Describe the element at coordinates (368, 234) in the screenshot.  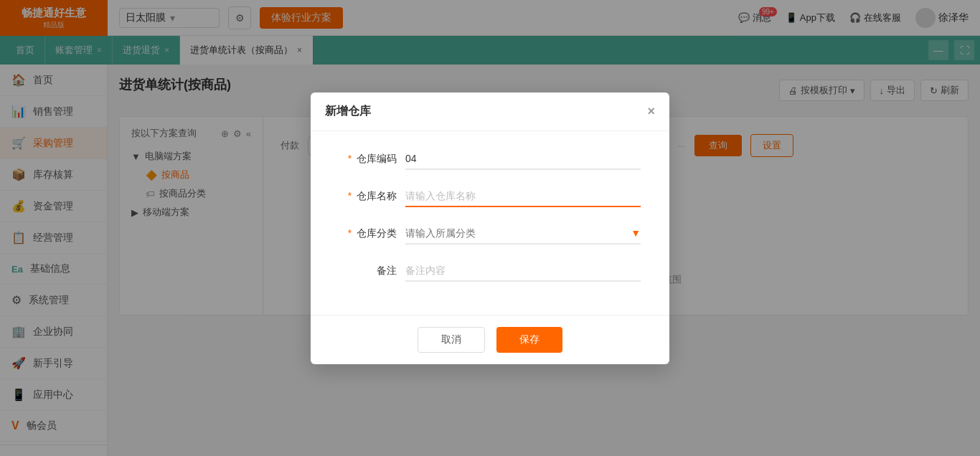
I see `category-label: * 仓库分类` at that location.